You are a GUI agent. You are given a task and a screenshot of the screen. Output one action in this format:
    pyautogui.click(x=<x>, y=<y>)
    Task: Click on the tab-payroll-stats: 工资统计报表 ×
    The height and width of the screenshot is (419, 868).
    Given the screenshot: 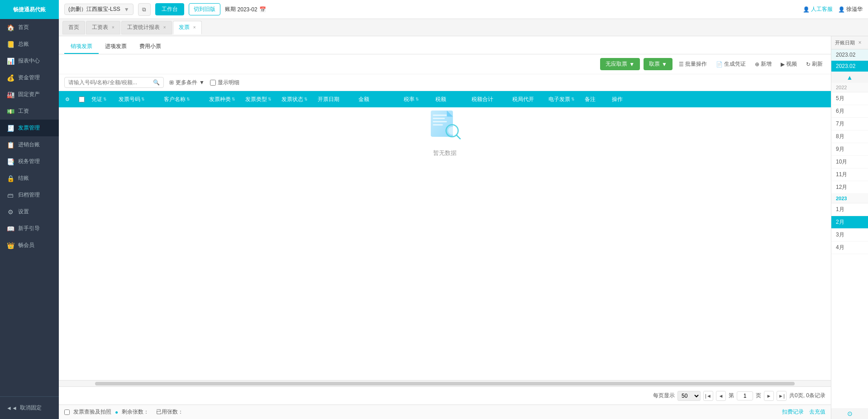 What is the action you would take?
    pyautogui.click(x=147, y=28)
    